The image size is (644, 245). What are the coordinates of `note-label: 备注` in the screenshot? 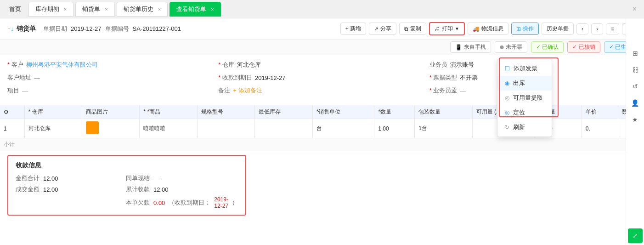 It's located at (224, 91).